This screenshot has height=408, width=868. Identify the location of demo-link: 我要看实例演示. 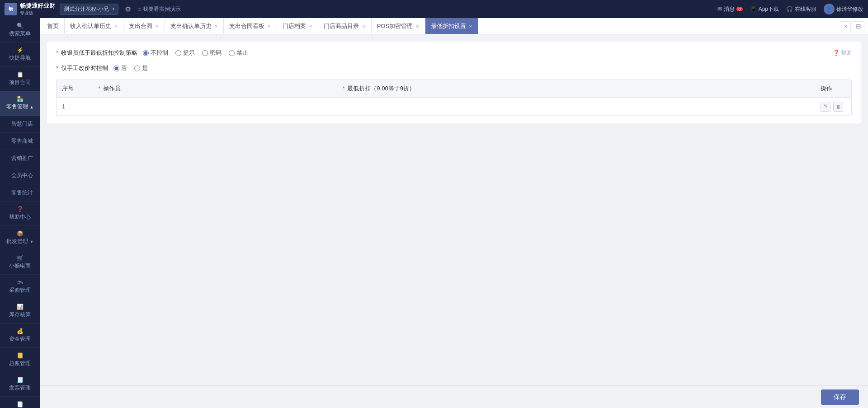
(159, 9).